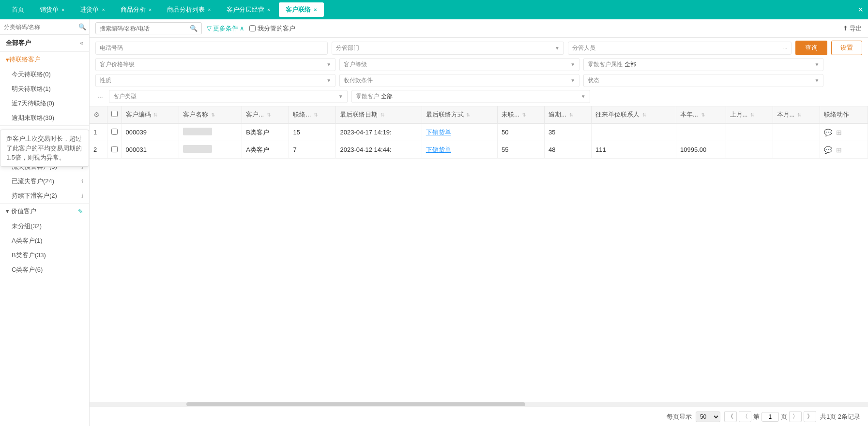  Describe the element at coordinates (45, 226) in the screenshot. I see `sidebar-item-ungrouped: 未分组(32)` at that location.